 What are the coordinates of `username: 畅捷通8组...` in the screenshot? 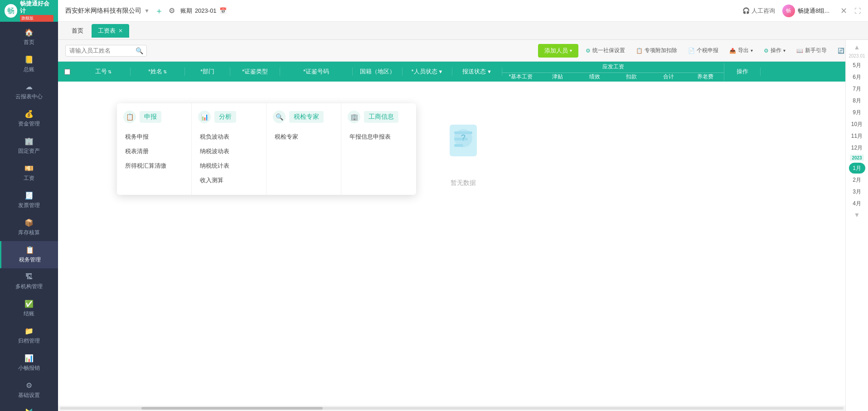 It's located at (814, 11).